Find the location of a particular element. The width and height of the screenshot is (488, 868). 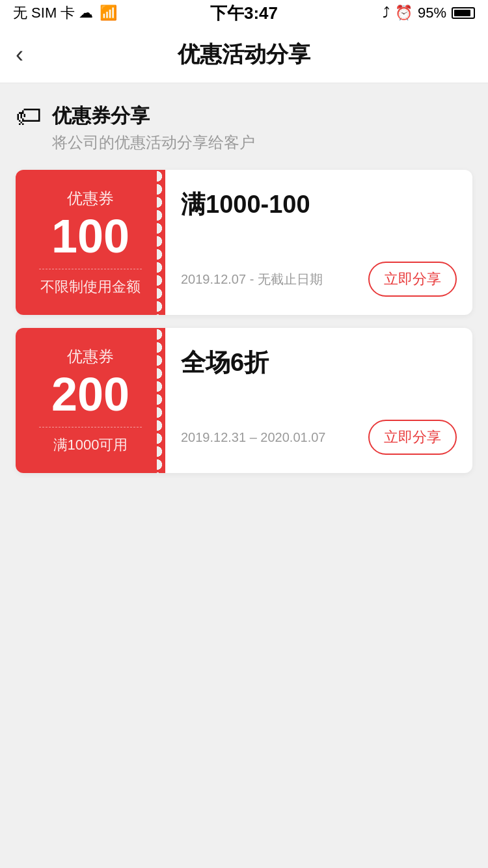

battery-percent: 95% is located at coordinates (432, 13).